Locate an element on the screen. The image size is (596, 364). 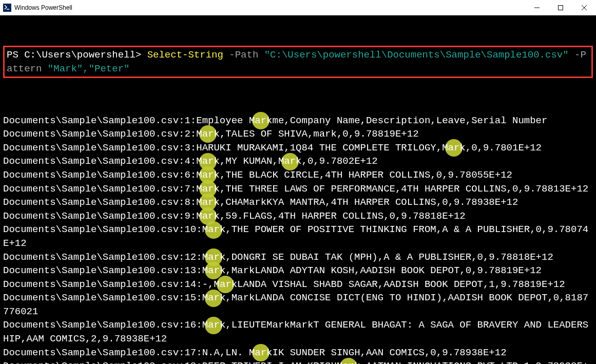
path-value: "C:\Users\powershell\Documents\Sample\Sa… is located at coordinates (417, 55).